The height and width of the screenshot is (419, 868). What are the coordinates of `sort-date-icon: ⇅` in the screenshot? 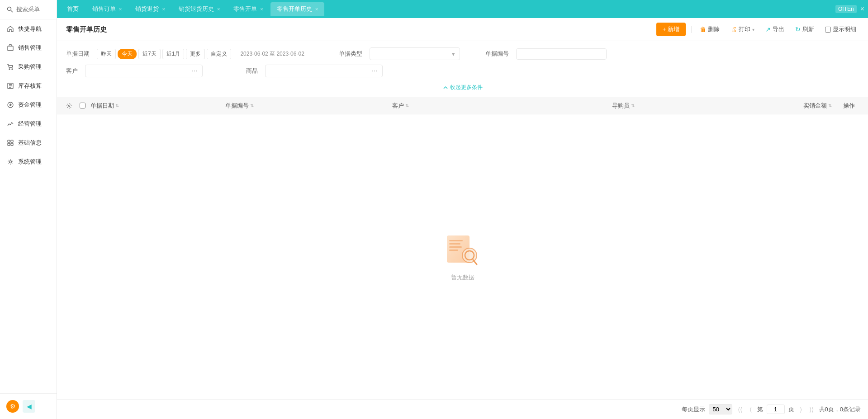 It's located at (117, 106).